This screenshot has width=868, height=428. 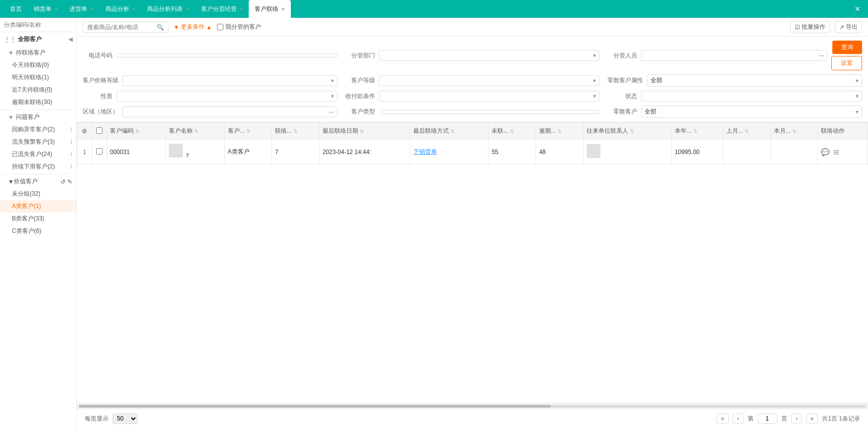 I want to click on col-settings: ⚙, so click(x=85, y=131).